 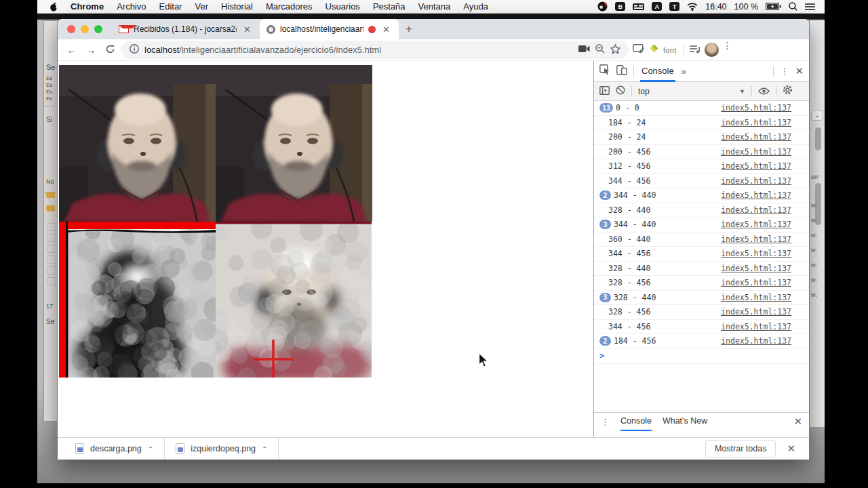 What do you see at coordinates (87, 7) in the screenshot?
I see `menubar-app-name: Chrome` at bounding box center [87, 7].